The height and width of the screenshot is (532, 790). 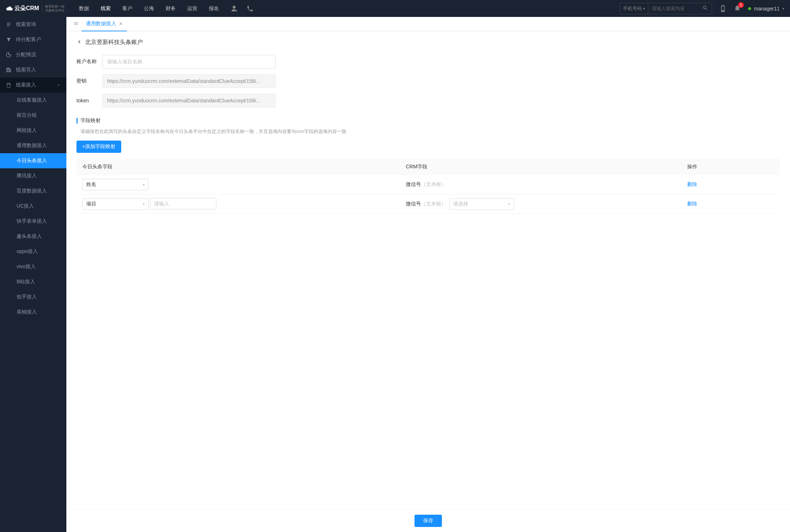 I want to click on sidebar: 线索查询待分配客户分配情况线索导入线索接入在线客服接入留言分组网校接入通用数据接…, so click(x=33, y=275).